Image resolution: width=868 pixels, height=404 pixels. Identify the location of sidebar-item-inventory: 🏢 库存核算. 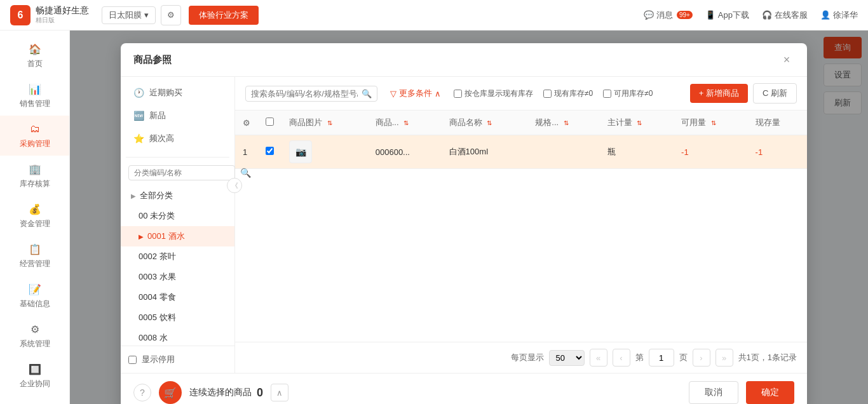
(34, 175).